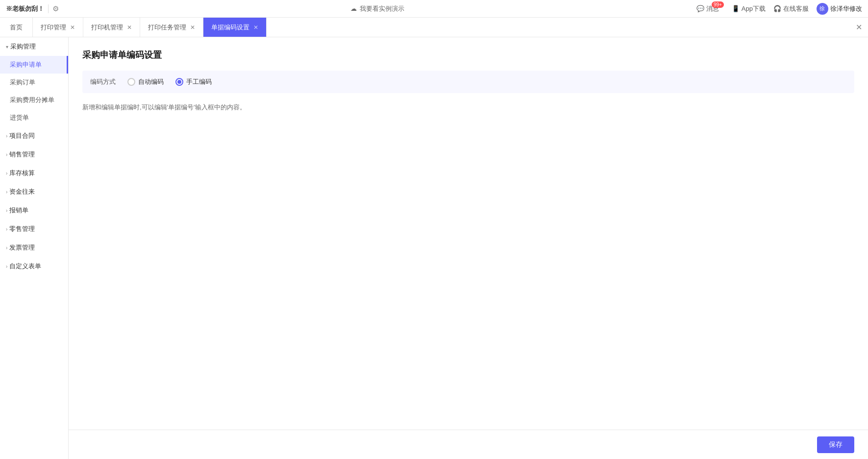 The image size is (868, 459). Describe the element at coordinates (469, 107) in the screenshot. I see `description-text: 新增和编辑单据编时,可以编辑'单据编号'输入框中的内容。` at that location.